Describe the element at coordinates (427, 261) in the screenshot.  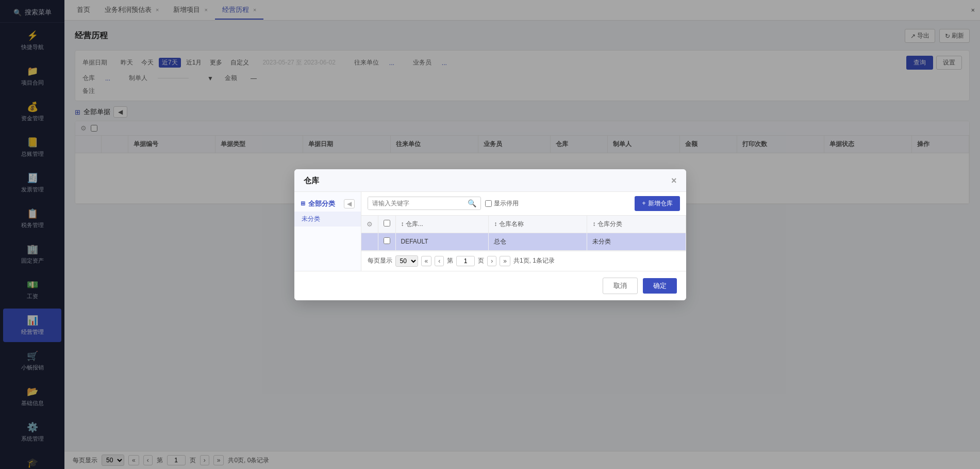
I see `modal-page-first: «` at that location.